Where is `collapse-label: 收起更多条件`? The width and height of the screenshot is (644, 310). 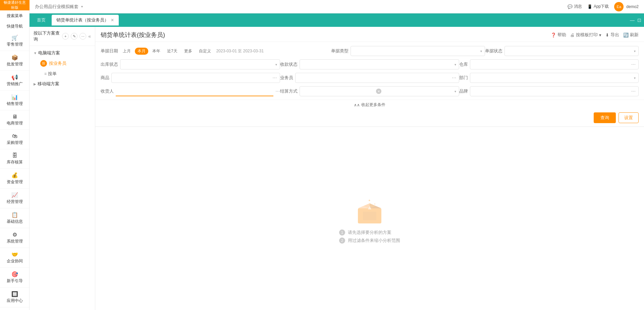
collapse-label: 收起更多条件 is located at coordinates (373, 105).